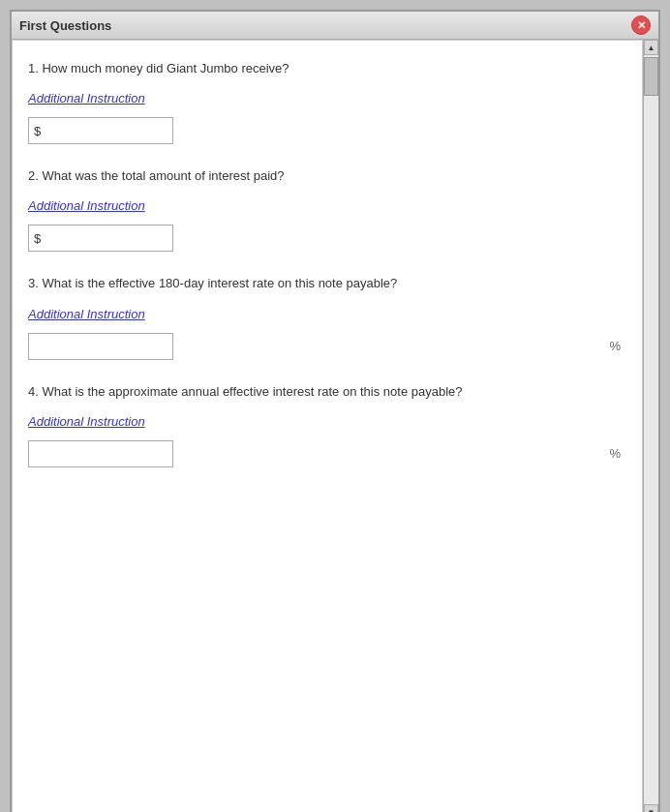  What do you see at coordinates (87, 422) in the screenshot?
I see `additional-instruction-link-4: Additional Instruction` at bounding box center [87, 422].